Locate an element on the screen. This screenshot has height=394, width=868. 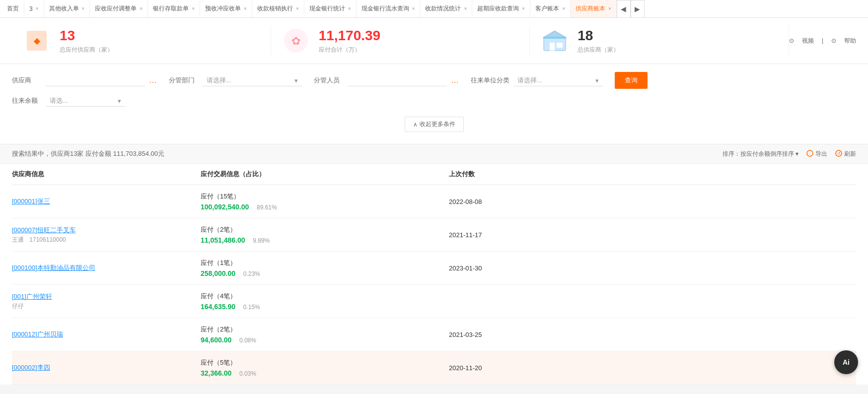
trans-percent-4: 0.08% is located at coordinates (248, 340).